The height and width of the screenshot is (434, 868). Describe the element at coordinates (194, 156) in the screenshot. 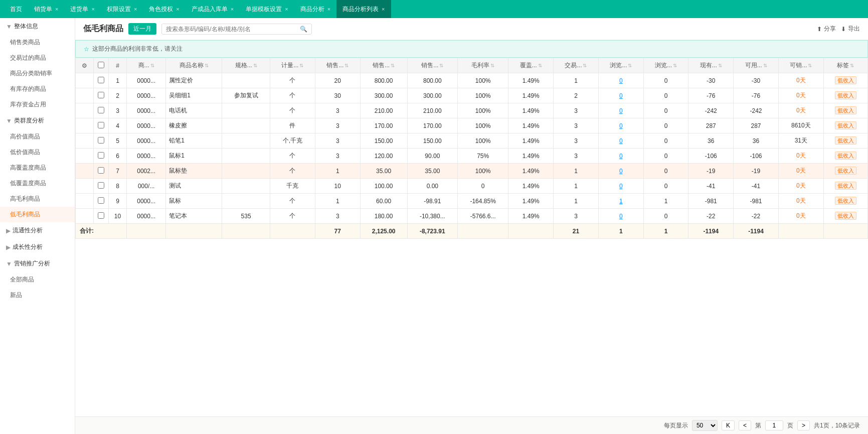

I see `td-name: 鼠标1` at that location.